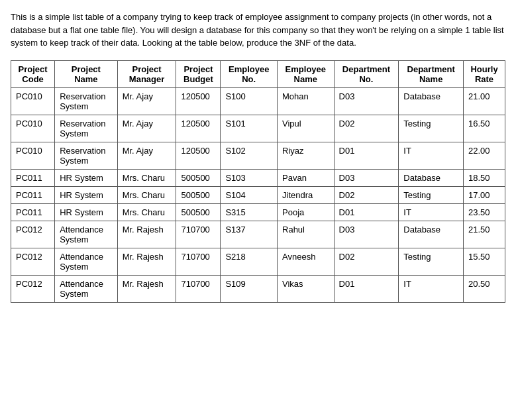 The image size is (516, 420). I want to click on table-row: PC010ReservationSystemMr. Ajay120500S100…, so click(258, 101).